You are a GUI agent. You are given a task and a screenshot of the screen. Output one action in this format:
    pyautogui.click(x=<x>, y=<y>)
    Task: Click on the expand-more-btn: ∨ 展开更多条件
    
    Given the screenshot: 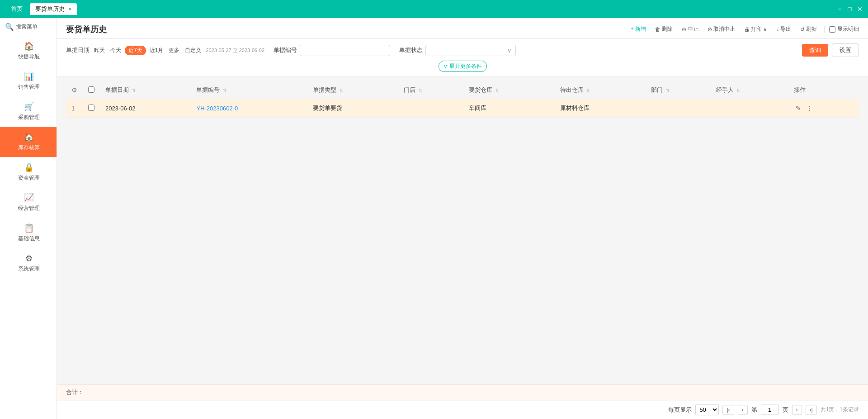 What is the action you would take?
    pyautogui.click(x=463, y=66)
    